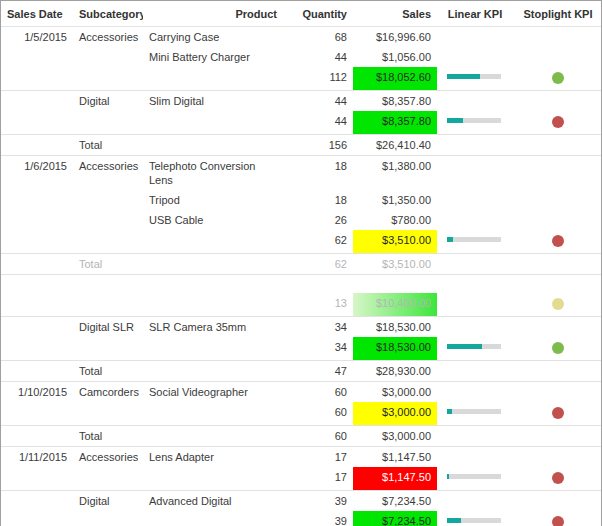 Image resolution: width=602 pixels, height=526 pixels. I want to click on cell-product: USB Cable, so click(213, 220).